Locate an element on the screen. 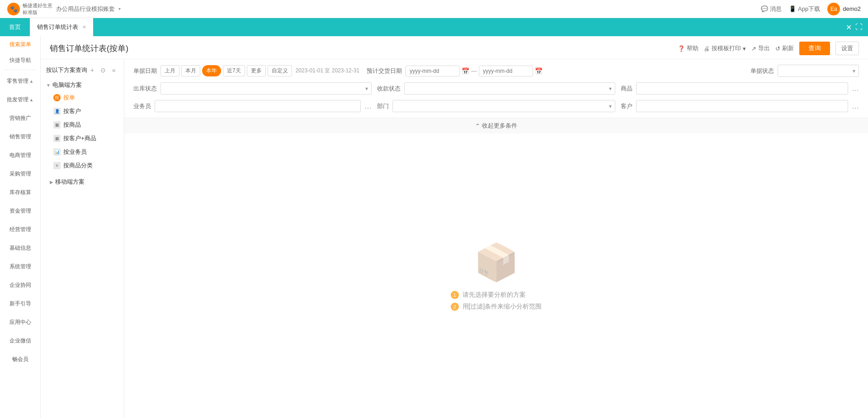 The image size is (868, 418). doc-status-select is located at coordinates (818, 71).